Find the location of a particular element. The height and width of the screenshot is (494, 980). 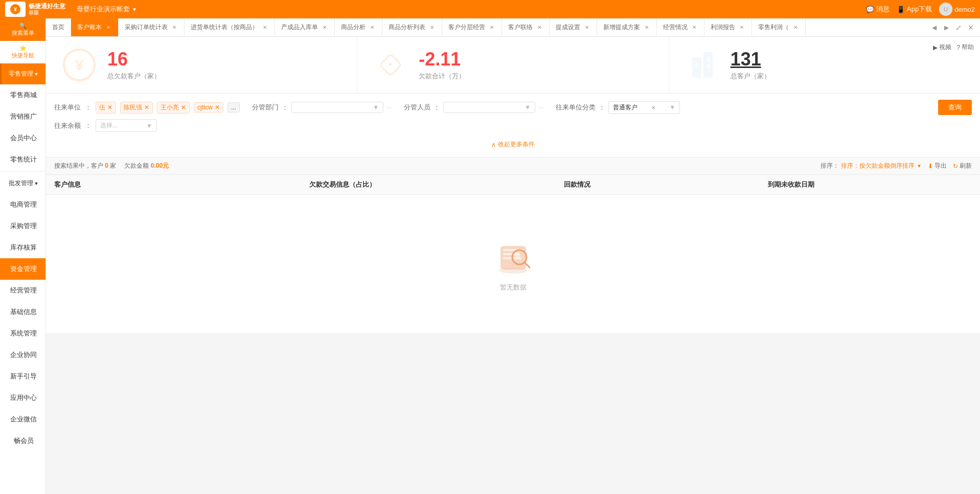

tab-cost-inbound-close: ✕ is located at coordinates (325, 28).